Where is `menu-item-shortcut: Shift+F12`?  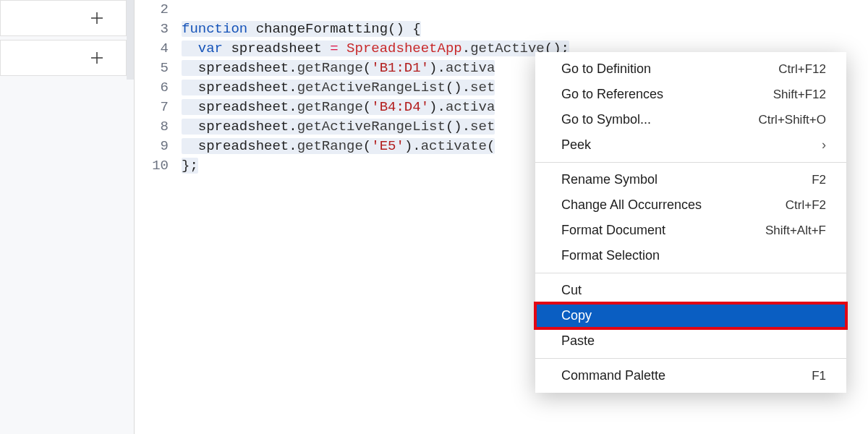
menu-item-shortcut: Shift+F12 is located at coordinates (800, 95).